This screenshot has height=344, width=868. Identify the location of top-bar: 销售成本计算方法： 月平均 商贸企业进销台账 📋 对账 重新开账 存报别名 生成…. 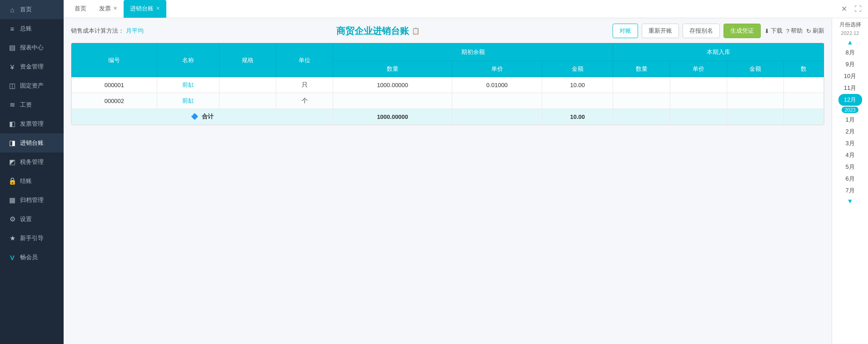
(448, 31).